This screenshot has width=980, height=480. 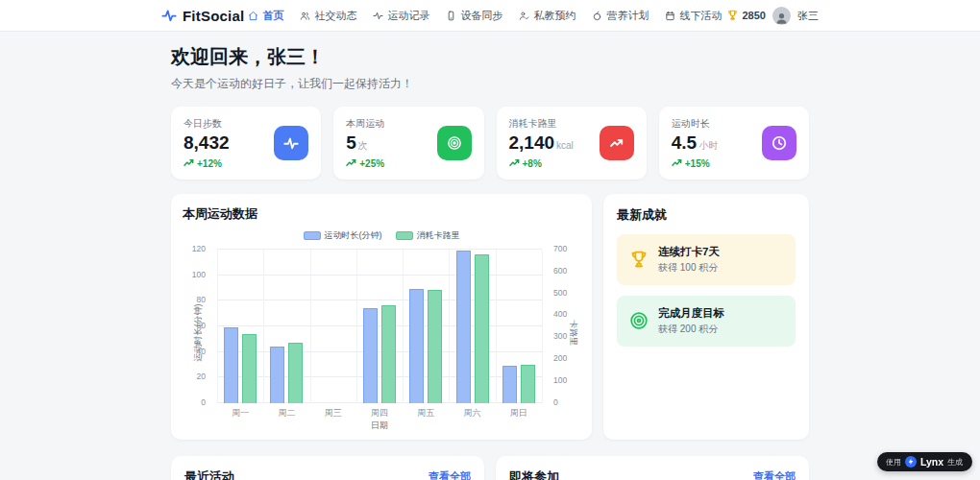 What do you see at coordinates (429, 236) in the screenshot?
I see `legend-item-calories: 消耗卡路里` at bounding box center [429, 236].